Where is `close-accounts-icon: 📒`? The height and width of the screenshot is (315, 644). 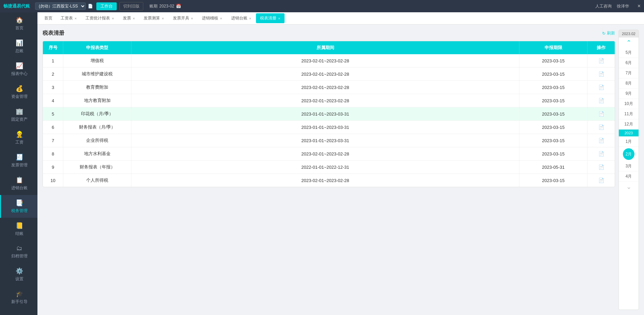
close-accounts-icon: 📒 is located at coordinates (19, 226).